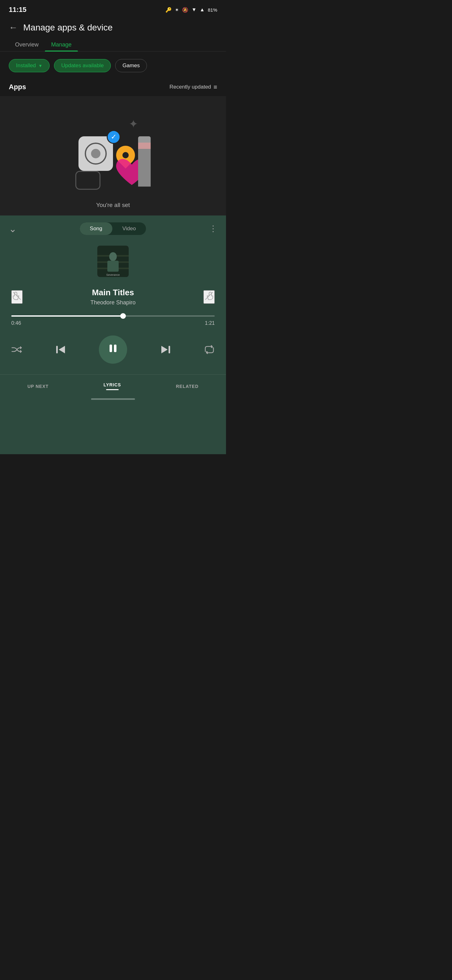 This screenshot has width=452, height=980. I want to click on next-button, so click(166, 350).